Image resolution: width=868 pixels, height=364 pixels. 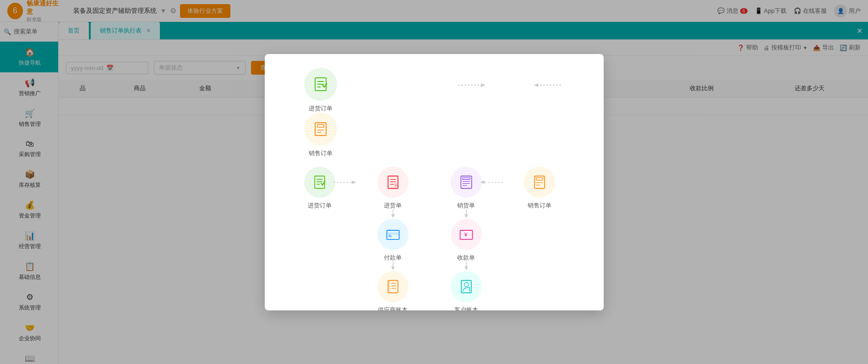 What do you see at coordinates (491, 183) in the screenshot?
I see `arrow-col4-col3` at bounding box center [491, 183].